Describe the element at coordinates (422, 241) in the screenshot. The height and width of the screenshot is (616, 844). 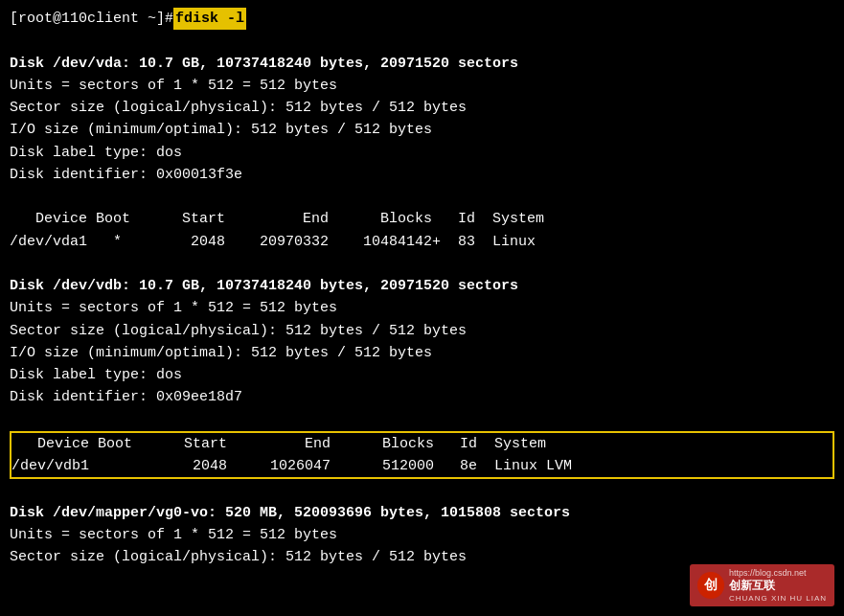
I see `vda-partition-row: /dev/vda1 * 2048 20970332 10484142+ 83 L…` at that location.